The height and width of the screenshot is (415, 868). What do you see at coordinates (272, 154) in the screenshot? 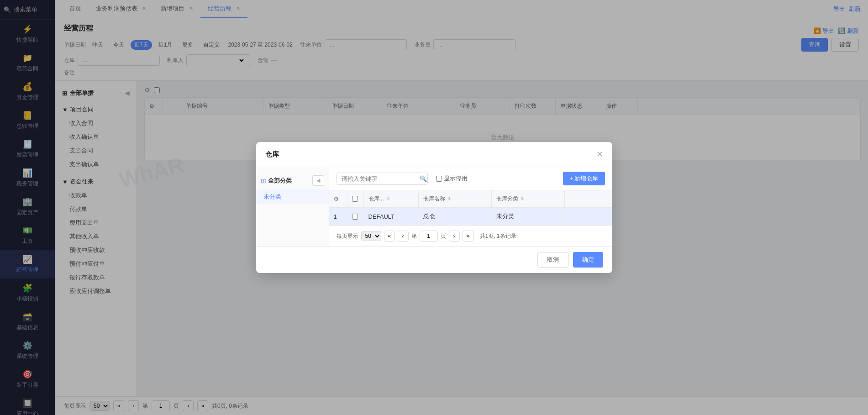
I see `modal-title: 仓库` at bounding box center [272, 154].